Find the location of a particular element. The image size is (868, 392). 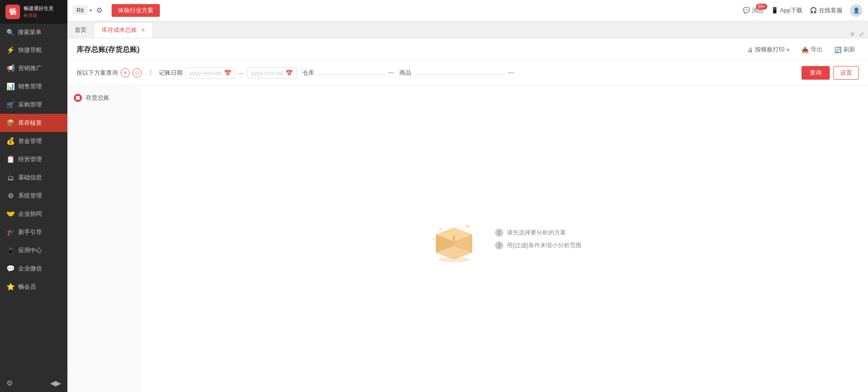

sidebar-item-system: ⚙ 系统管理 is located at coordinates (34, 196).